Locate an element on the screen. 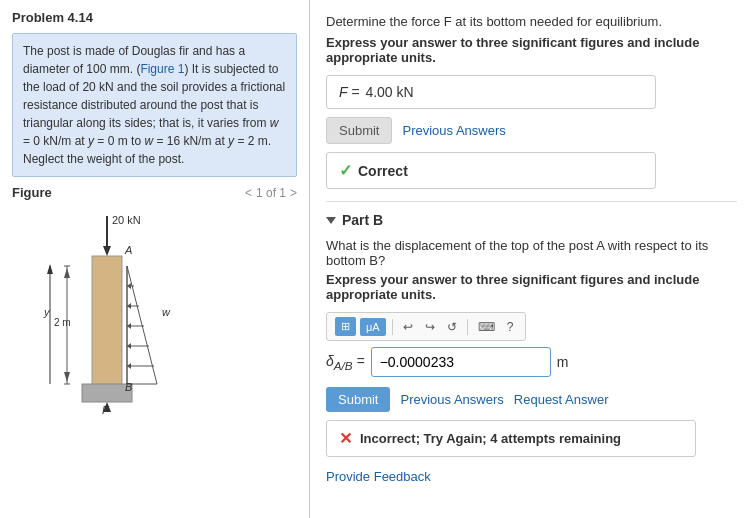 The height and width of the screenshot is (518, 753). figure-nav: < 1 of 1 > is located at coordinates (271, 193).